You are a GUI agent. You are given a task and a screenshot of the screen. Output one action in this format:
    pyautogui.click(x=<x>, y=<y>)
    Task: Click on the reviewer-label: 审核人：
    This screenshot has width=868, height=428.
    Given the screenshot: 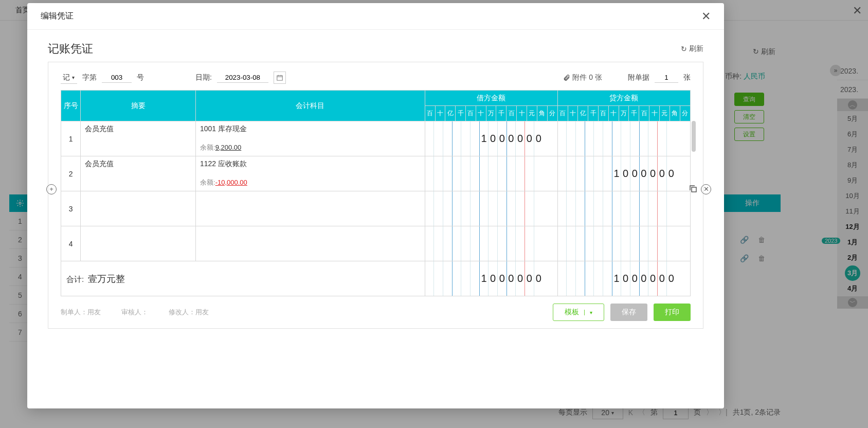 What is the action you would take?
    pyautogui.click(x=135, y=312)
    